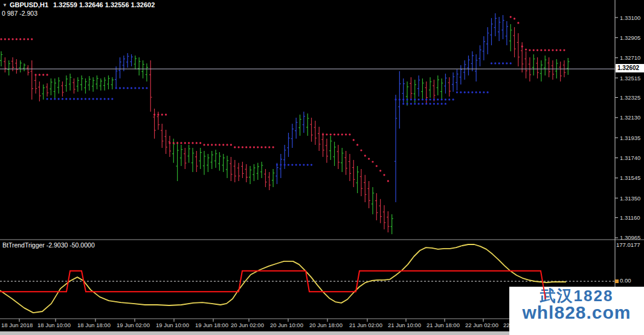 The image size is (644, 335). What do you see at coordinates (630, 18) in the screenshot?
I see `price-axis-label: 1.33100` at bounding box center [630, 18].